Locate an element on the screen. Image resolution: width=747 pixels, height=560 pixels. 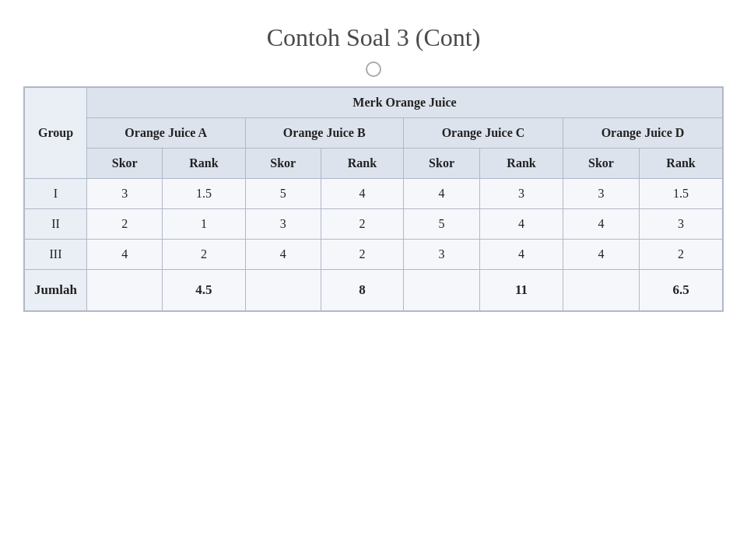
group-iii: III is located at coordinates (56, 255).